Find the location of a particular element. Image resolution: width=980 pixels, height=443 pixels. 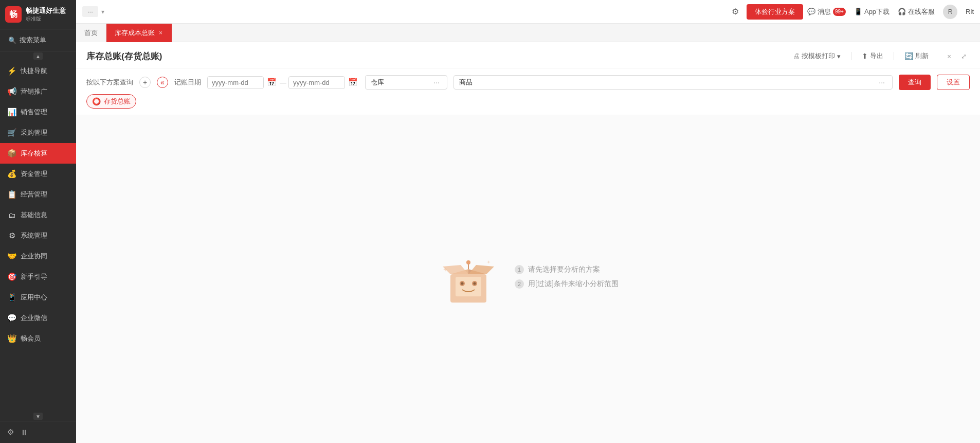

refresh-button: 🔄 刷新 is located at coordinates (916, 56).